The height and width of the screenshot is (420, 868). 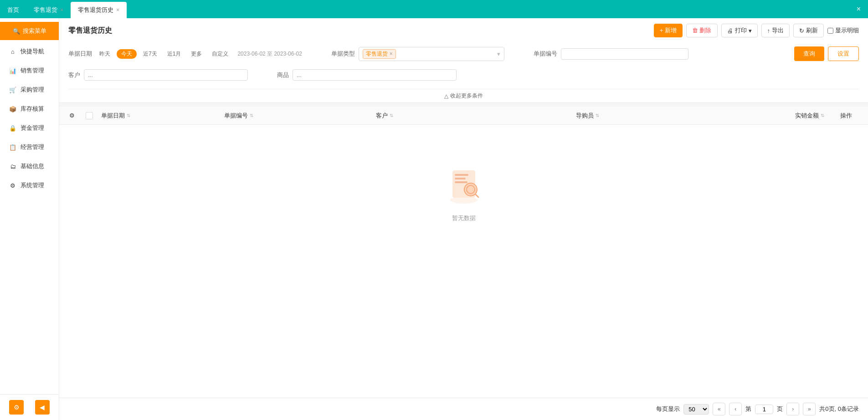 I want to click on goods-filter-input, so click(x=375, y=75).